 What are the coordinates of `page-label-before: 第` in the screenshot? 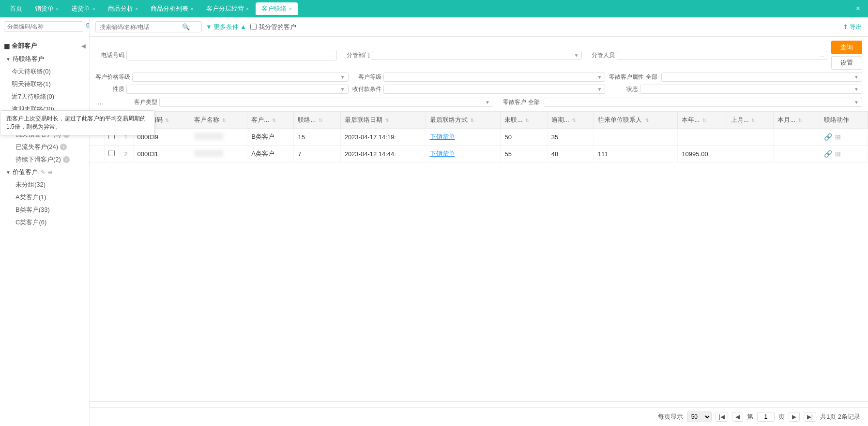 It's located at (750, 417).